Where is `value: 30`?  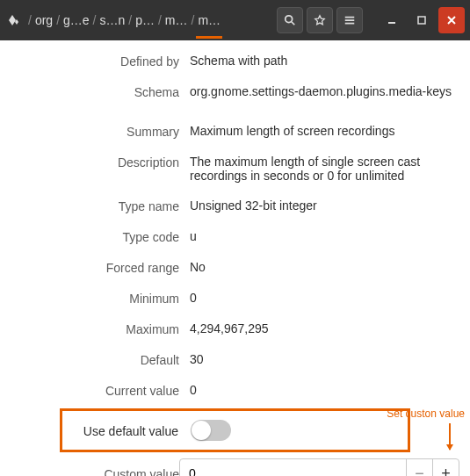 value: 30 is located at coordinates (325, 359).